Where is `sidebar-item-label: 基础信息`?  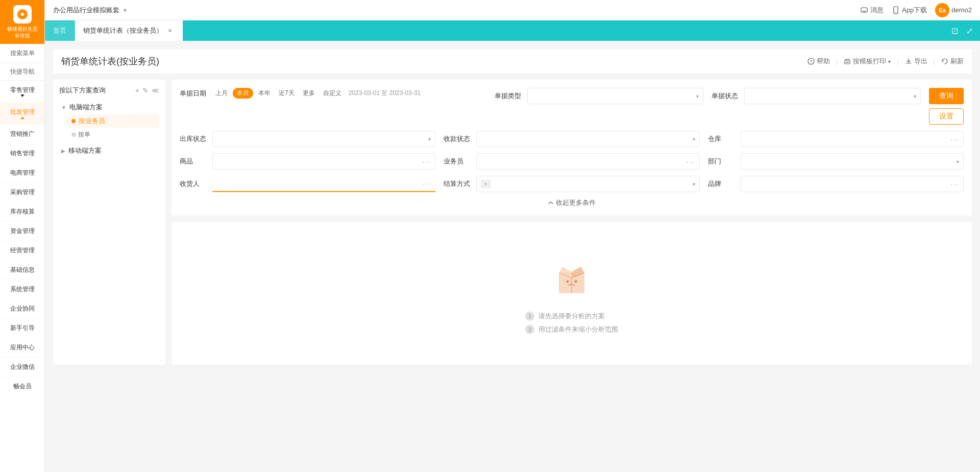 sidebar-item-label: 基础信息 is located at coordinates (22, 270).